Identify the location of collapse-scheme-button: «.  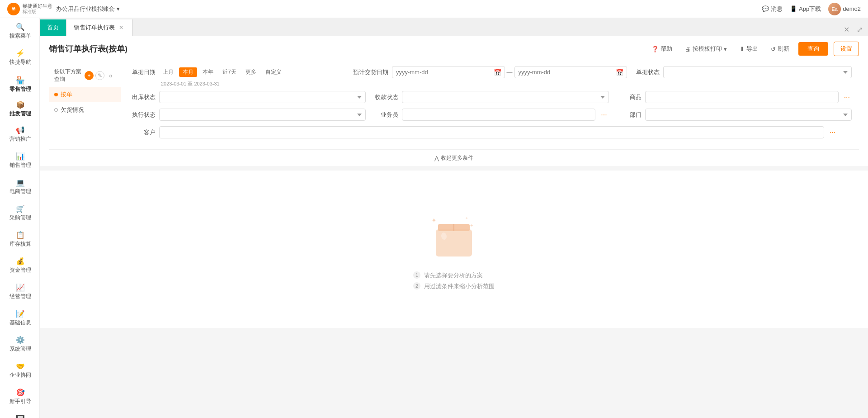
(111, 76).